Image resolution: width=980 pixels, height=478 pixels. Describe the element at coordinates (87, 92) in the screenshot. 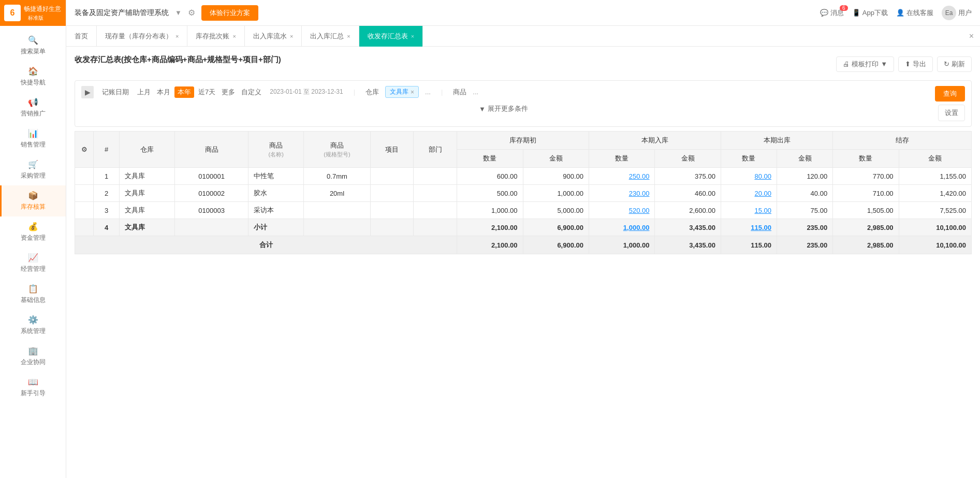

I see `filter-toggle-btn: ▶` at that location.